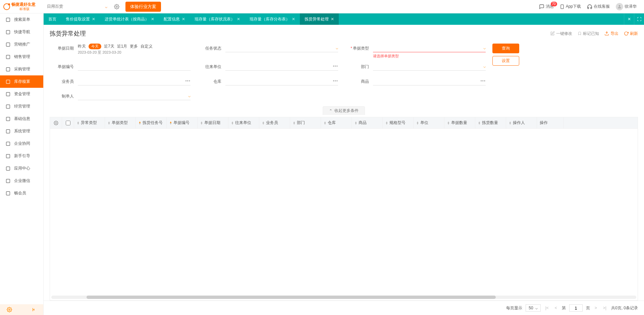 This screenshot has height=315, width=644. What do you see at coordinates (460, 123) in the screenshot?
I see `column-header: ▲▼单据数量` at bounding box center [460, 123].